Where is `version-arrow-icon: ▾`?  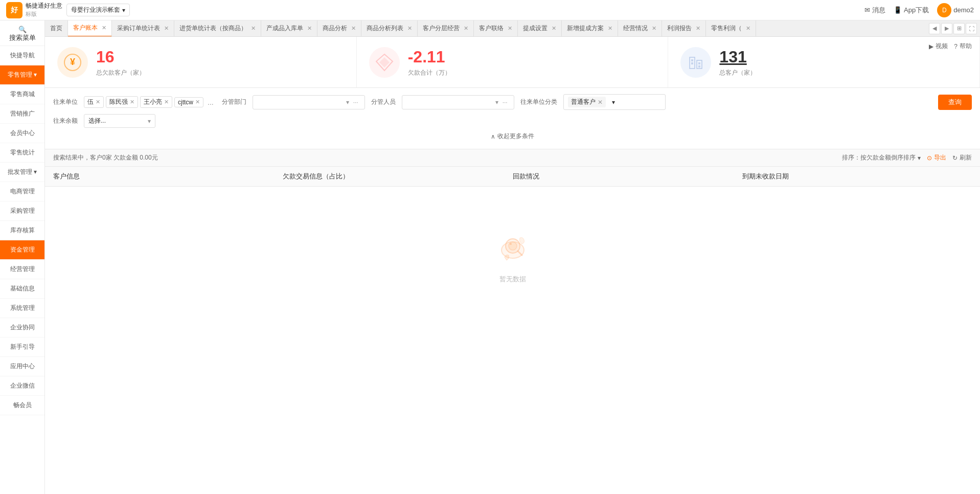
version-arrow-icon: ▾ is located at coordinates (124, 10).